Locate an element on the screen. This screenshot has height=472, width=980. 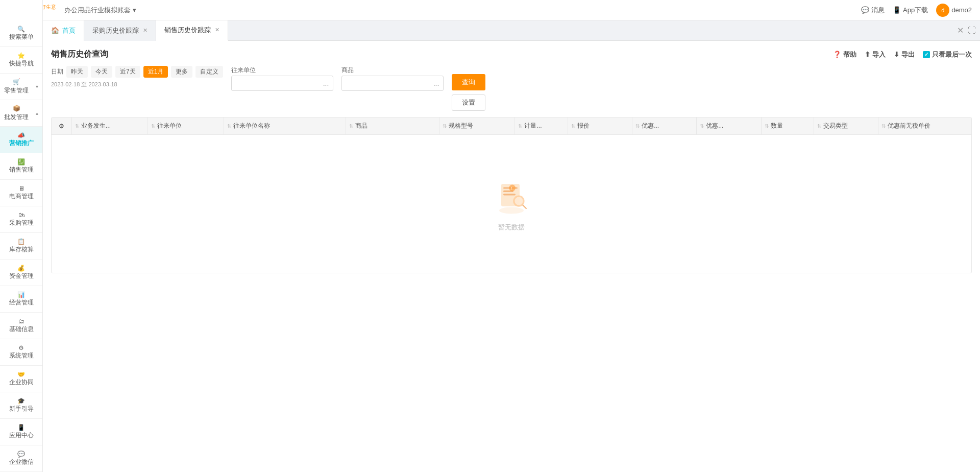
th-spec: ⇅ 规格型号 is located at coordinates (478, 126).